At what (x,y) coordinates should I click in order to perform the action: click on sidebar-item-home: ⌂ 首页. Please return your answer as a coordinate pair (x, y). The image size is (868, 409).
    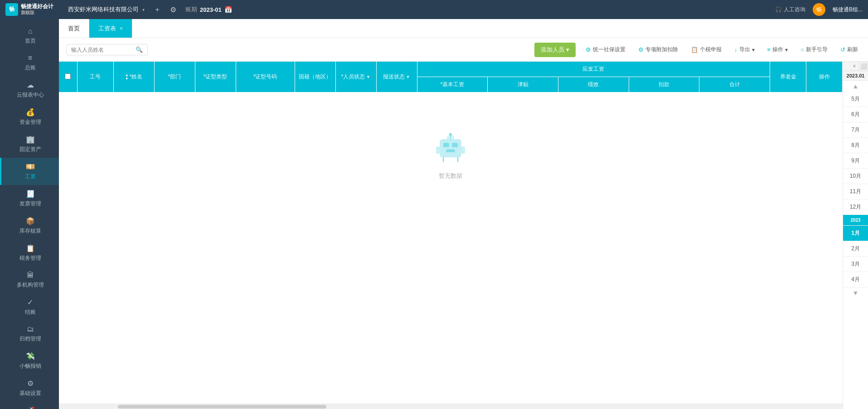
    Looking at the image, I should click on (29, 36).